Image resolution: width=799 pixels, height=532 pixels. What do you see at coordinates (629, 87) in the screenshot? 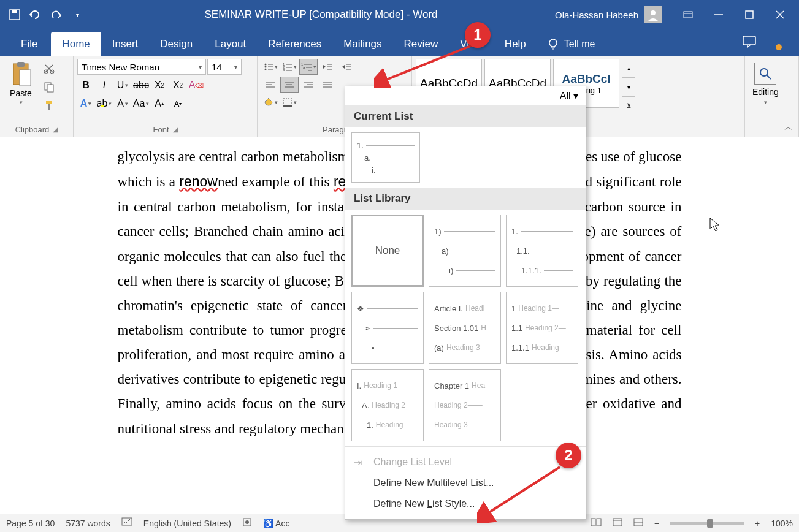
I see `styles-scroll-down: ▾` at bounding box center [629, 87].